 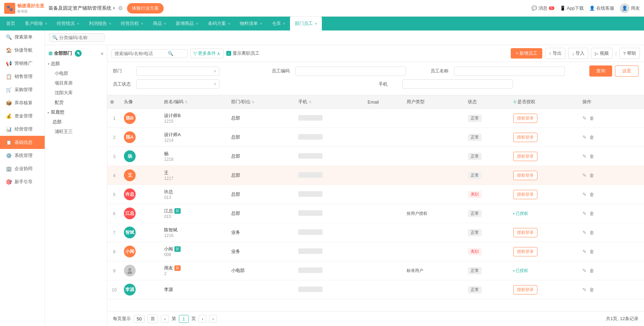 I want to click on classify-search-box: 🔍, so click(x=77, y=37).